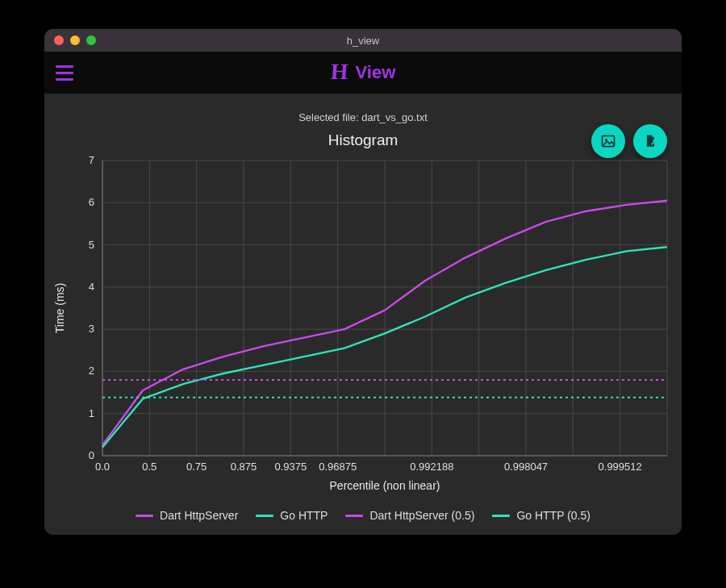 This screenshot has height=588, width=726. Describe the element at coordinates (149, 466) in the screenshot. I see `svg-text: 0.5` at that location.